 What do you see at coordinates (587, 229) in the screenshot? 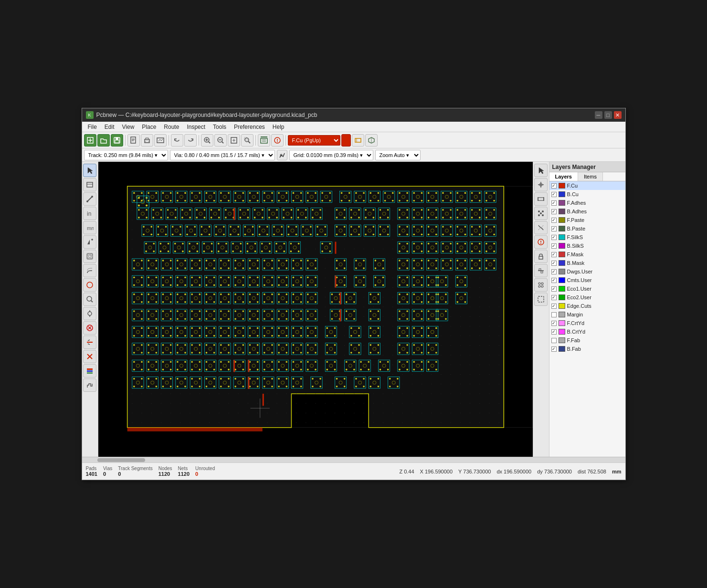
I see `layer-item-b-paste: ✓B.Paste` at bounding box center [587, 229].